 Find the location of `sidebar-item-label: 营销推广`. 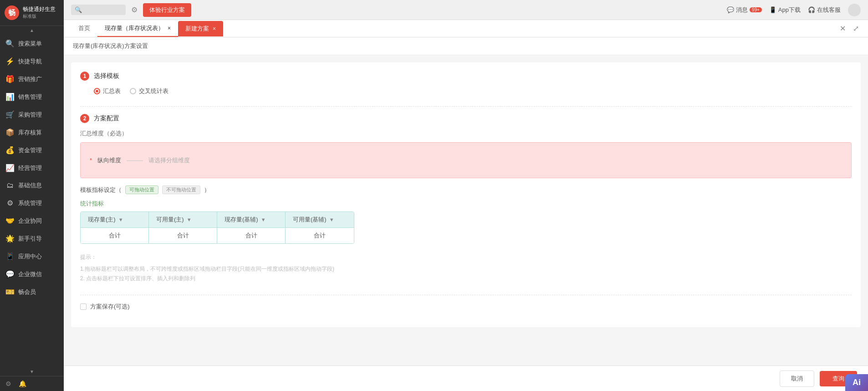

sidebar-item-label: 营销推广 is located at coordinates (30, 79).